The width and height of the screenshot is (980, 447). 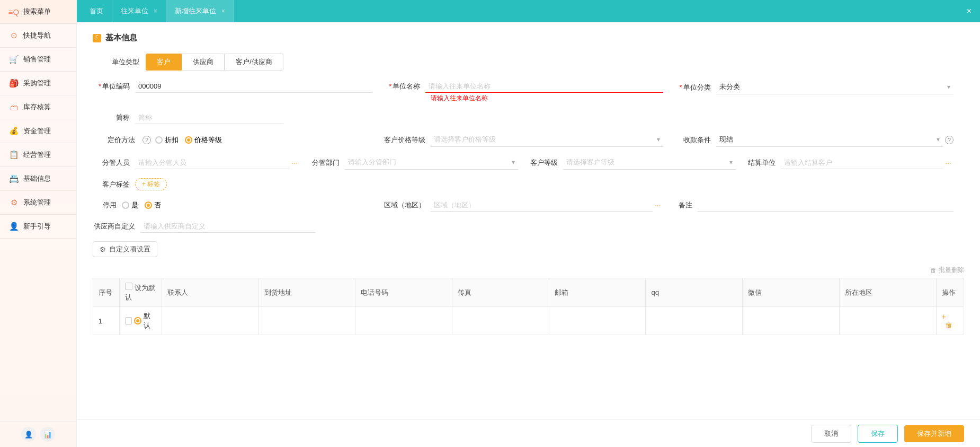 What do you see at coordinates (147, 140) in the screenshot?
I see `pricing-help-icon: ?` at bounding box center [147, 140].